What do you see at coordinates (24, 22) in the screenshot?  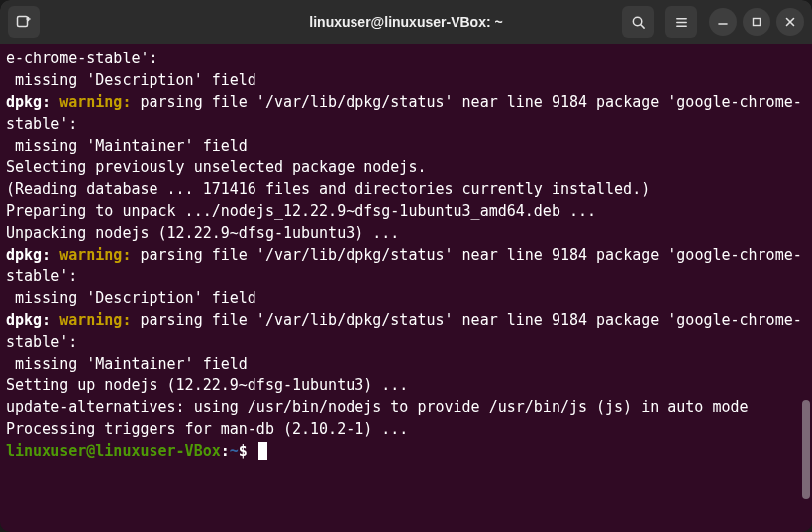 I see `new-tab-icon` at bounding box center [24, 22].